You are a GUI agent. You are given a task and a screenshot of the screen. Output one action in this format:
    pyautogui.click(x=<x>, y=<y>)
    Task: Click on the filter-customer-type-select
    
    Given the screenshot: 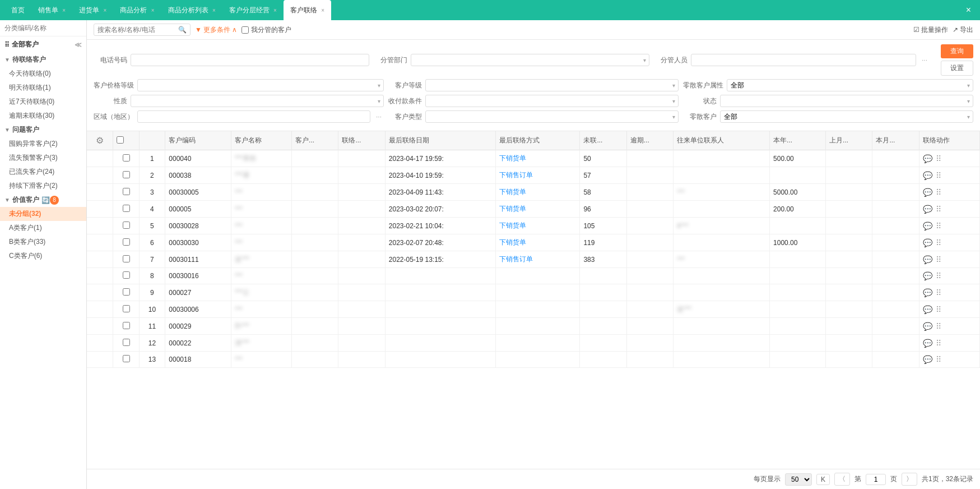 What is the action you would take?
    pyautogui.click(x=552, y=117)
    